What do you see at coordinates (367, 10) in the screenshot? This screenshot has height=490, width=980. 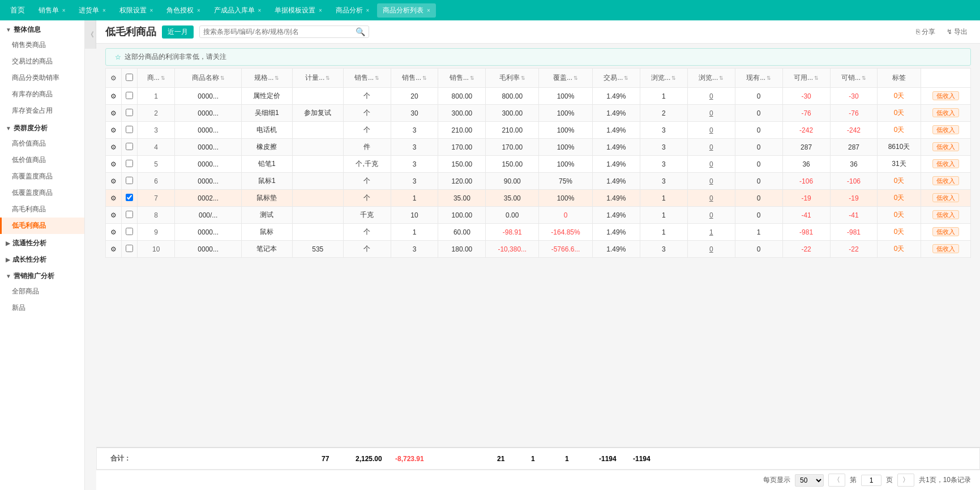 I see `nav-close-analysis: ×` at bounding box center [367, 10].